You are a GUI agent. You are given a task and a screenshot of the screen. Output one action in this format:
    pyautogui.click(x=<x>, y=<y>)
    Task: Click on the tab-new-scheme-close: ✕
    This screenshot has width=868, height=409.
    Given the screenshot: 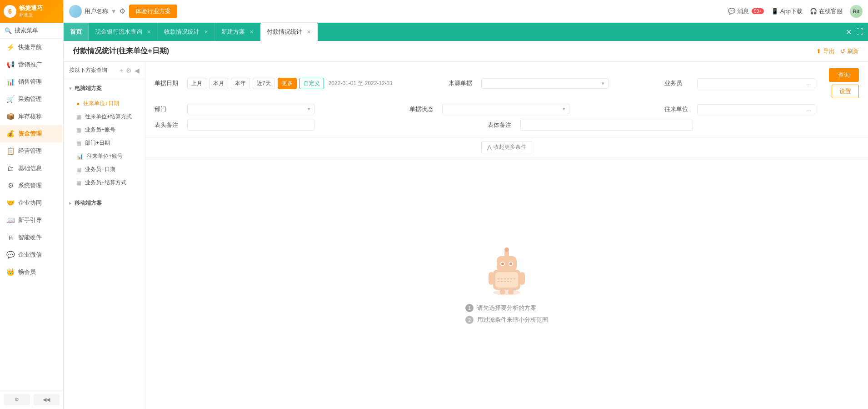 What is the action you would take?
    pyautogui.click(x=252, y=32)
    